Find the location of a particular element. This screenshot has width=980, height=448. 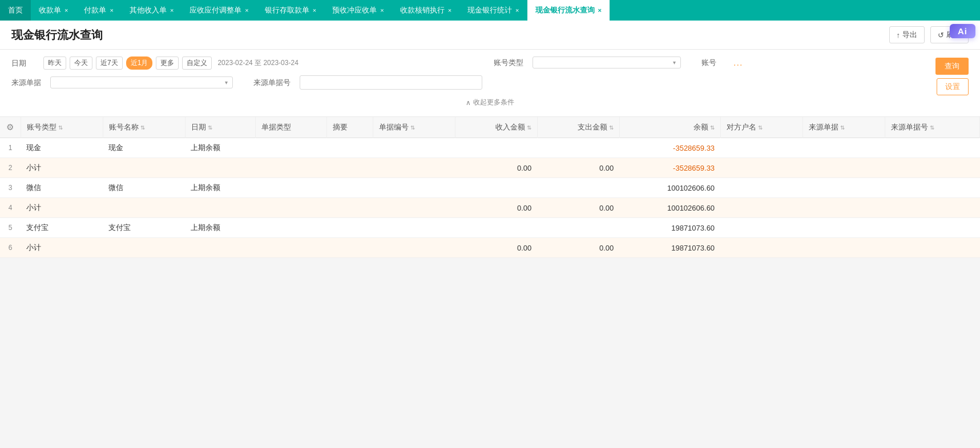

ai-badge: Ai is located at coordinates (962, 31).